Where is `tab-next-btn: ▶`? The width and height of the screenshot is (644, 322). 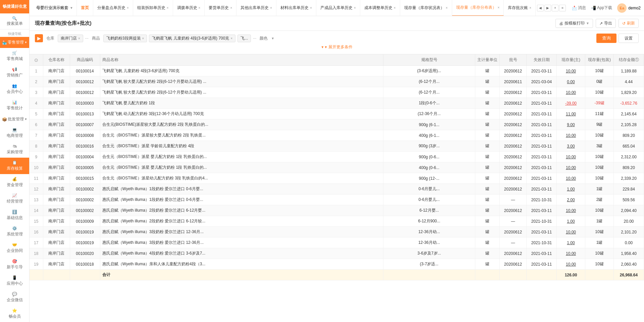
tab-next-btn: ▶ is located at coordinates (548, 8).